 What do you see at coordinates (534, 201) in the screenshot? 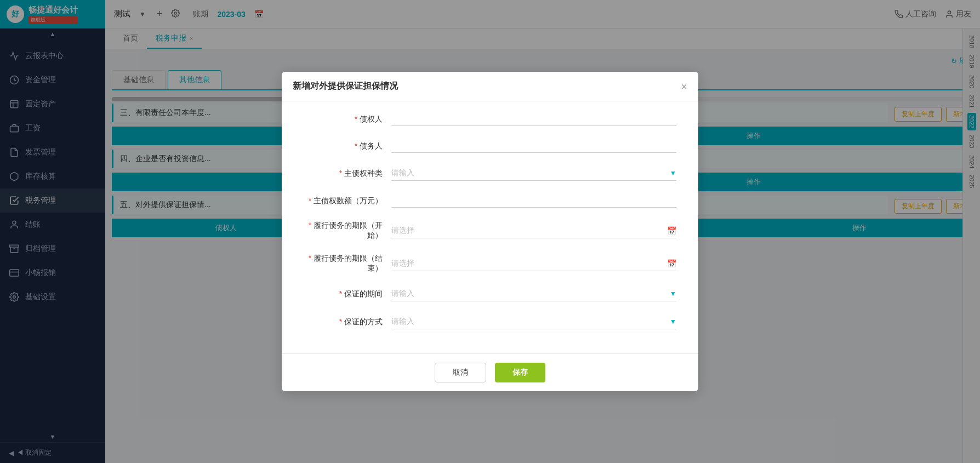
I see `claim-amount-input` at bounding box center [534, 201].